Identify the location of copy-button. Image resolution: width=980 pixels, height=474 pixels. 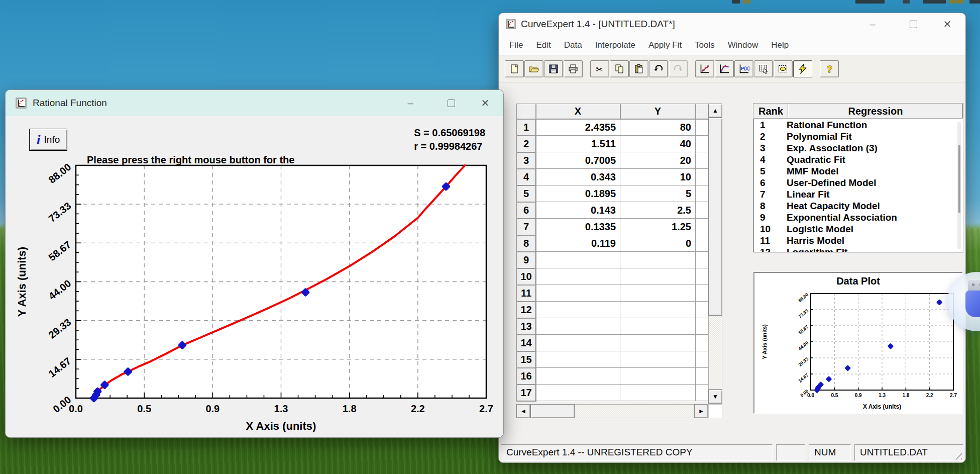
(619, 69).